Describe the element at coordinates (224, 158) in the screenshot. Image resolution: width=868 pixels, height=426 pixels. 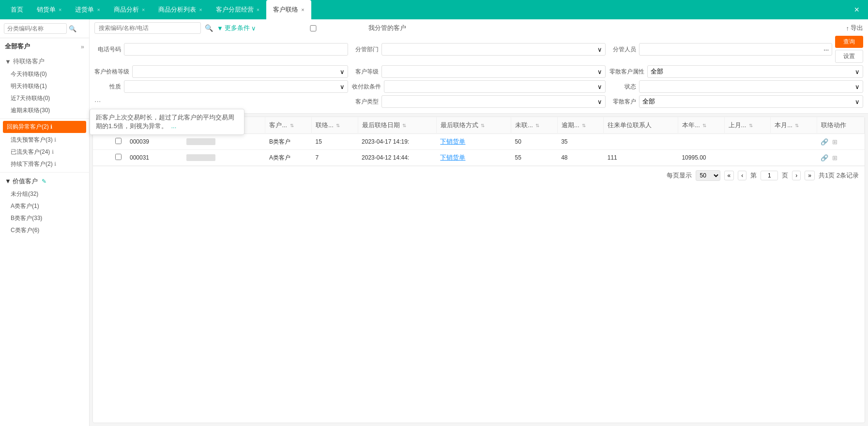
I see `cell-name` at that location.